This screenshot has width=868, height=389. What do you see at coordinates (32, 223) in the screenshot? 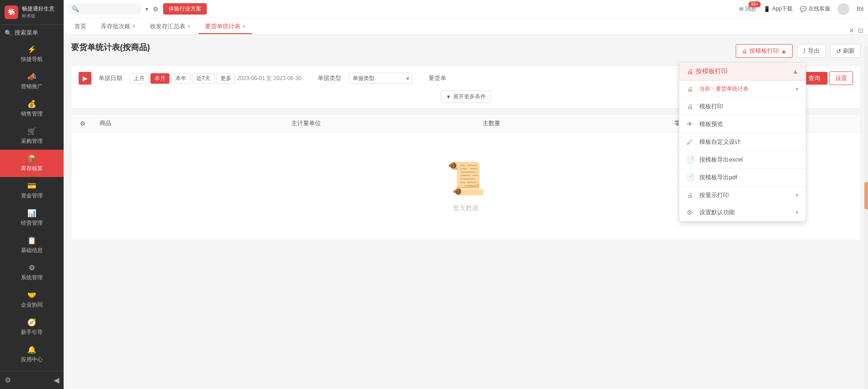
I see `sidebar-item-label: 经营管理` at bounding box center [32, 223].